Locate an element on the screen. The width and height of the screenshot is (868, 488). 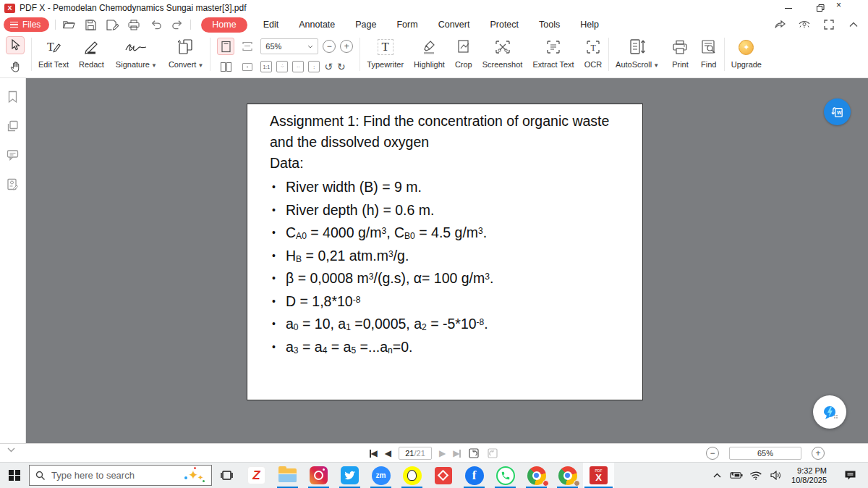
taskbar-app-facebook: f is located at coordinates (475, 475).